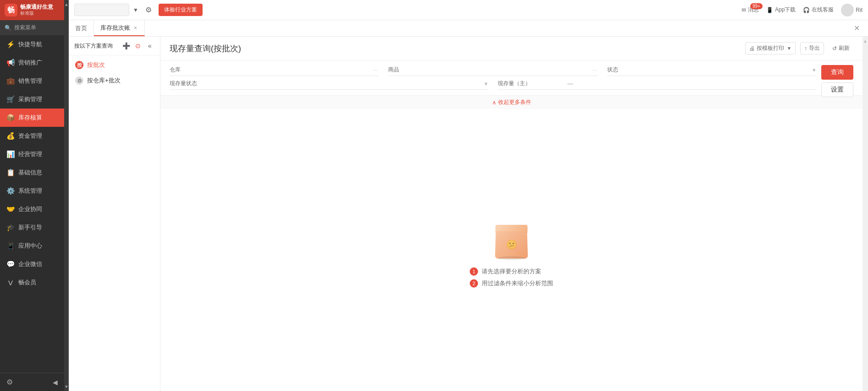  I want to click on sidebar-item-marketing: 📢 营销推广, so click(32, 63).